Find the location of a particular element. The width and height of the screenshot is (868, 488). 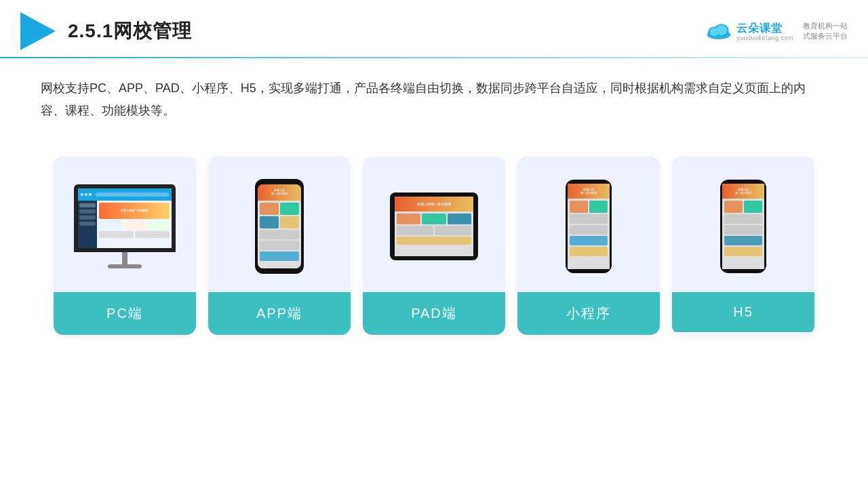

h5-phone-screen: 职通人的第一堂沟通课 is located at coordinates (743, 226).